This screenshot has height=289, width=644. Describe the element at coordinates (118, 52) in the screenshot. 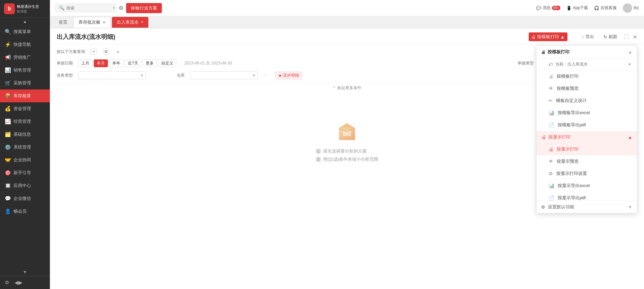

I see `filter-collapse-button: «` at that location.